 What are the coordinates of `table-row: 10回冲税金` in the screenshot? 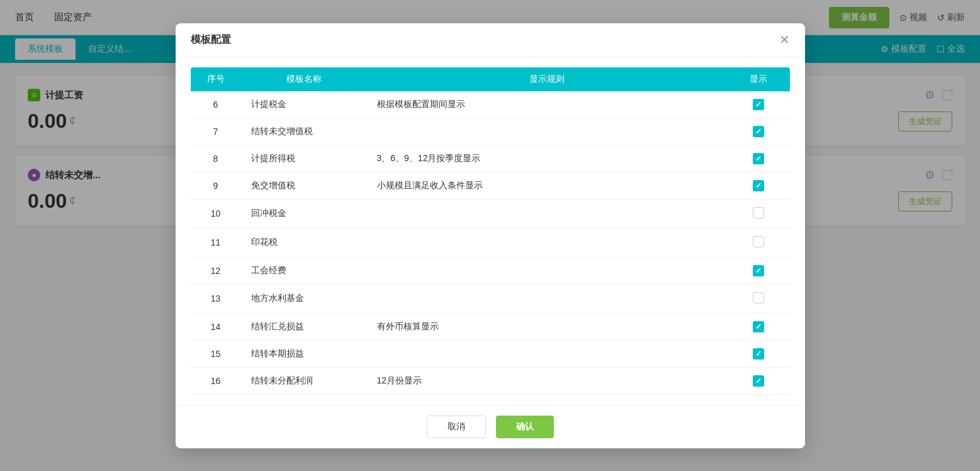 It's located at (490, 213).